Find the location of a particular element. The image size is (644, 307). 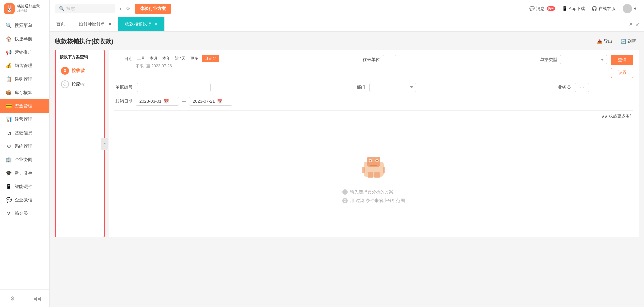

sidebar-label-search: 搜索菜单 is located at coordinates (23, 25).